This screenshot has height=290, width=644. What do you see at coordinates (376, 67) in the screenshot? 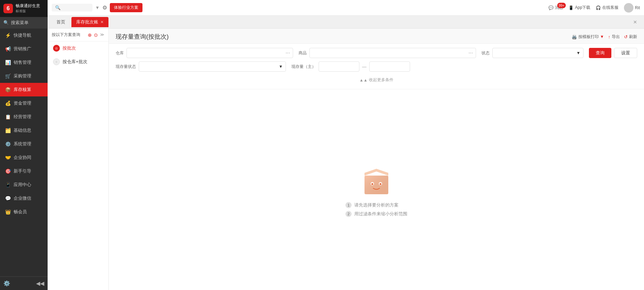
I see `filter-area: 仓库 ··· 商品 ··· 状态` at bounding box center [376, 67].